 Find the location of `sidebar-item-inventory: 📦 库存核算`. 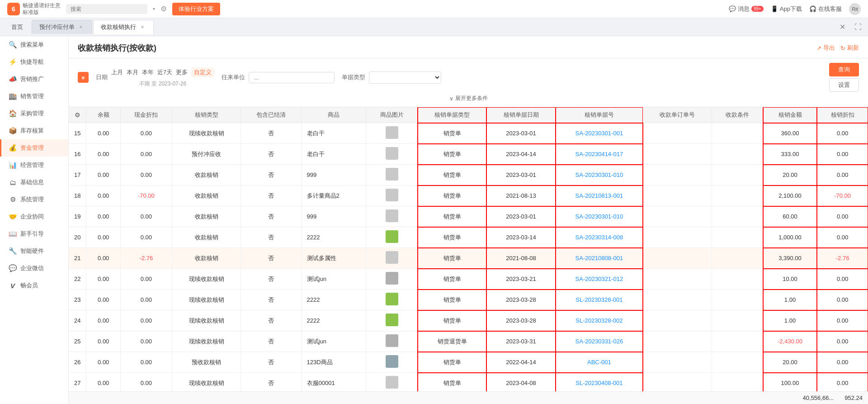

sidebar-item-inventory: 📦 库存核算 is located at coordinates (34, 131).